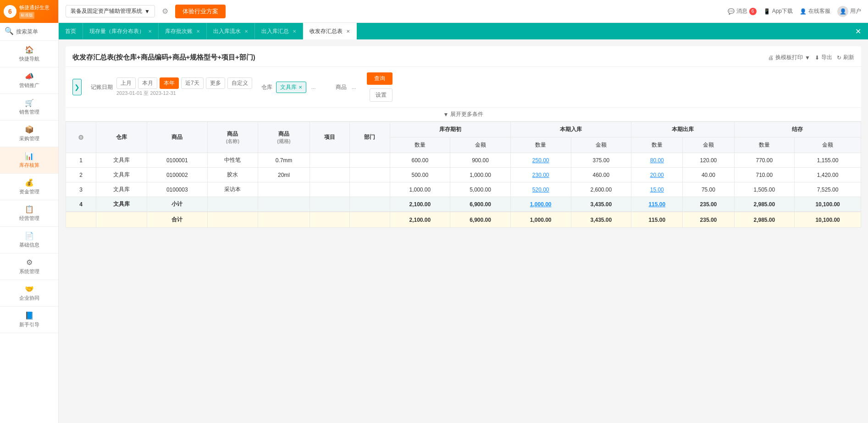  Describe the element at coordinates (601, 145) in the screenshot. I see `col-sub-in-amt: 金额` at that location.